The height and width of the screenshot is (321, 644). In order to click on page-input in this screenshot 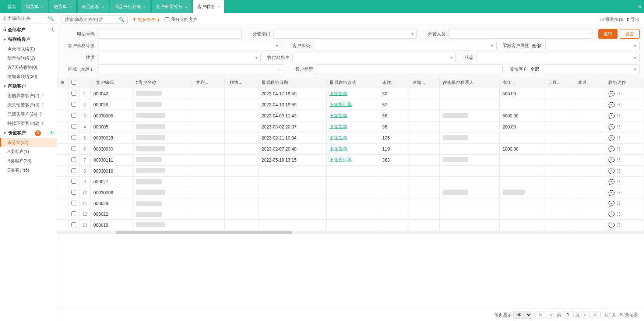, I will do `click(568, 315)`.